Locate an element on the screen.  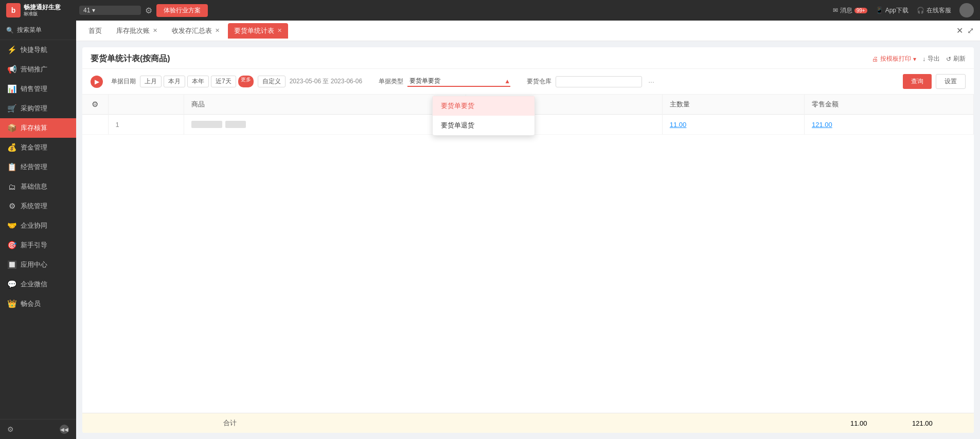
row-index-cell: 1 is located at coordinates (146, 124).